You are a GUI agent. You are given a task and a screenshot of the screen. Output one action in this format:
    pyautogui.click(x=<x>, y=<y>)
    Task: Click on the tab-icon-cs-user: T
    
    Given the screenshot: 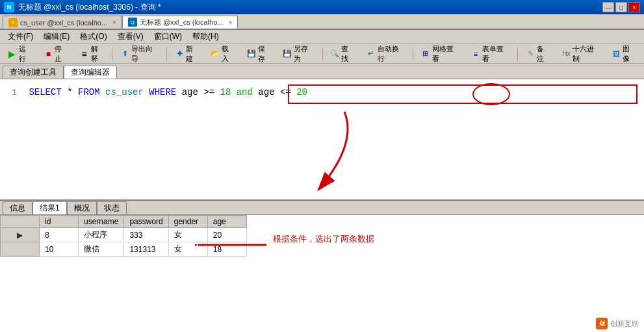 What is the action you would take?
    pyautogui.click(x=13, y=23)
    